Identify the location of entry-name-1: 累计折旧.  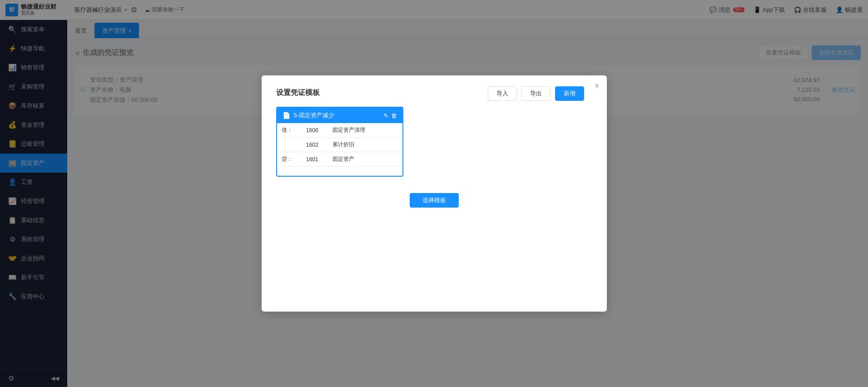
(354, 145).